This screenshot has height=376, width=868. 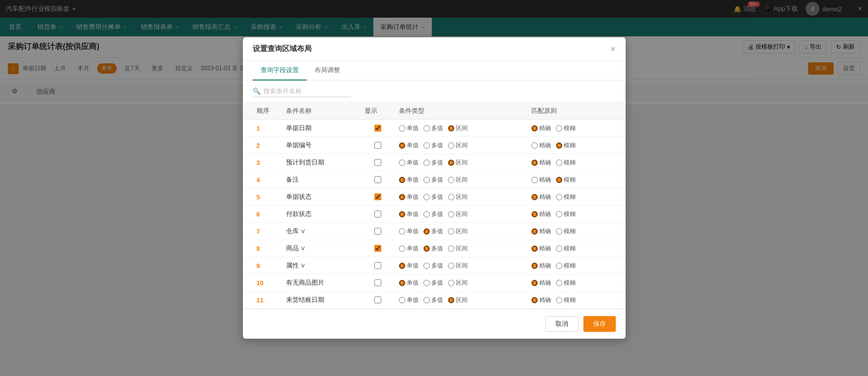 I want to click on dialog-tabs: 查询字段设置 布局调整, so click(x=434, y=71).